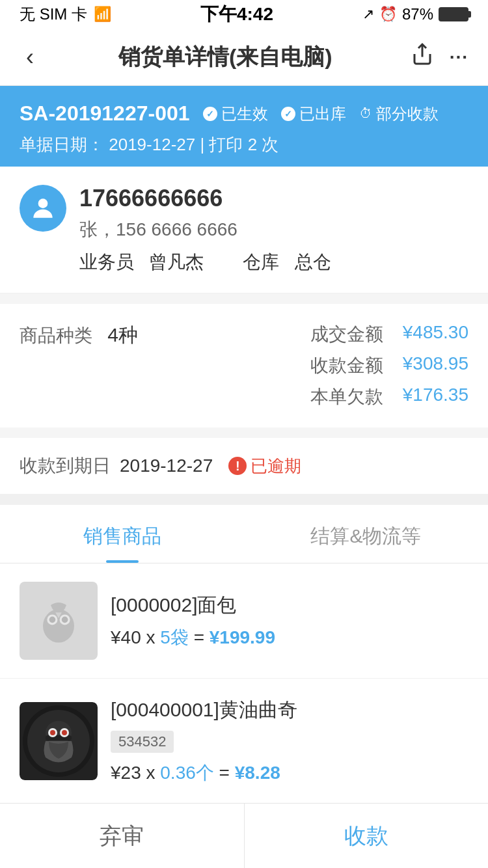 Image resolution: width=488 pixels, height=868 pixels. I want to click on received-value: ¥308.95, so click(436, 366).